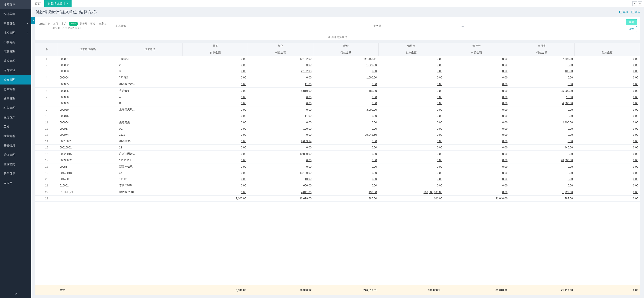 Image resolution: width=644 pixels, height=298 pixels. What do you see at coordinates (168, 26) in the screenshot?
I see `source-select: ⌄` at bounding box center [168, 26].